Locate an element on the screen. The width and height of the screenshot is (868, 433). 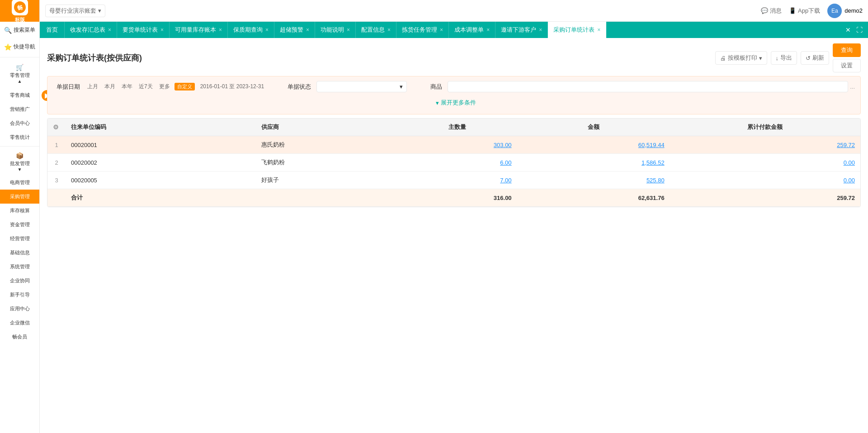
sidebar-item-finance: 资金管理 is located at coordinates (20, 224).